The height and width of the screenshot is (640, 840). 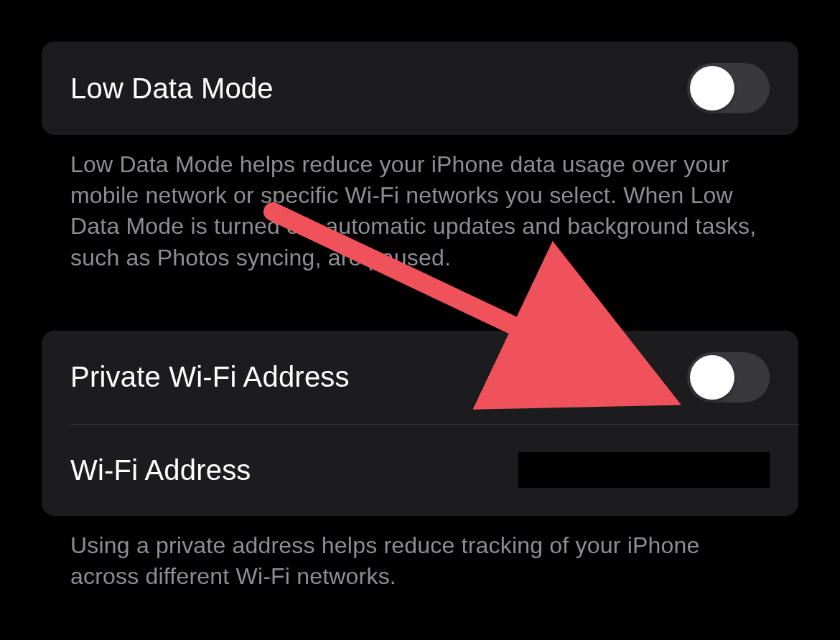 I want to click on private-wifi-address-toggle, so click(x=728, y=377).